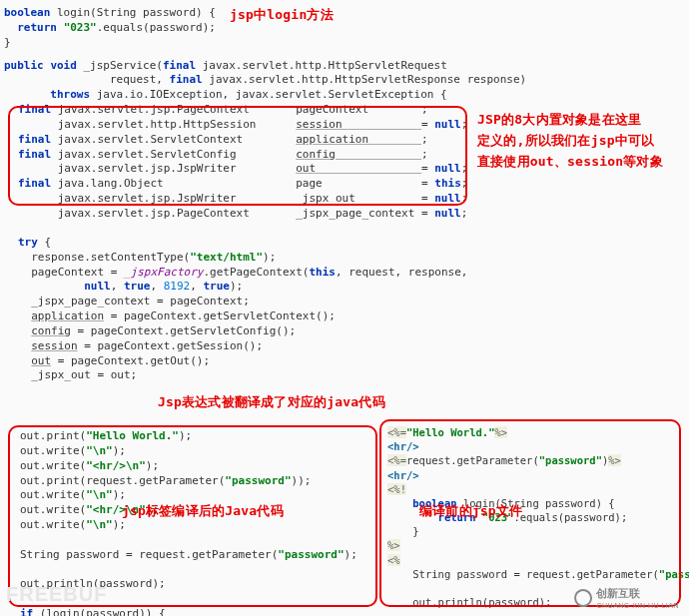  What do you see at coordinates (570, 141) in the screenshot?
I see `annotation-inner-right: JSP的8大内置对象是在这里 定义的,所以我们在jsp中可以 直接使用out、s…` at bounding box center [570, 141].